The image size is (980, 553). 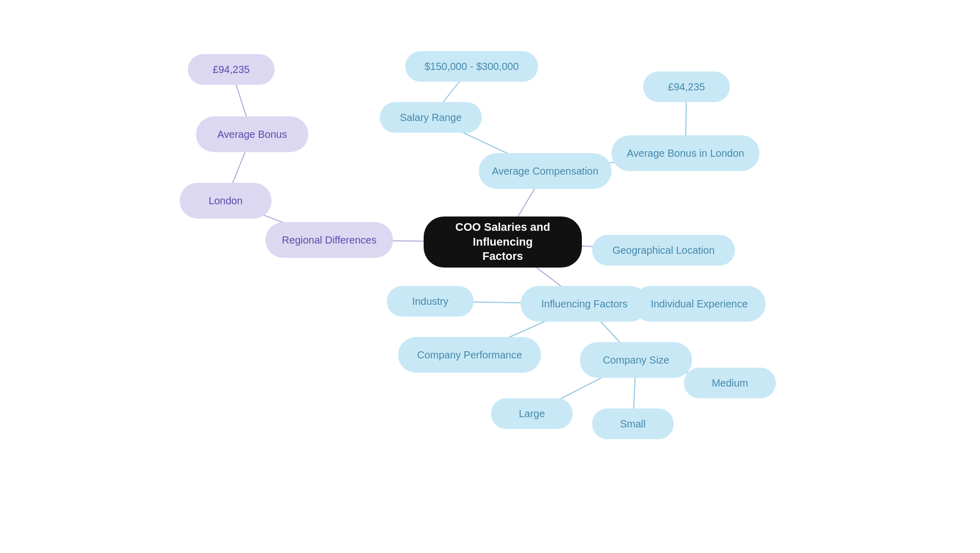 I want to click on node-label-london: London, so click(x=226, y=201).